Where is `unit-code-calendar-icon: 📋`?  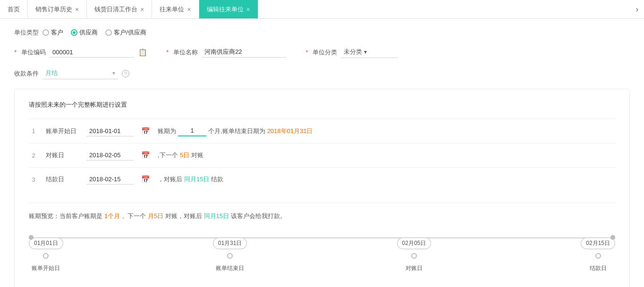
unit-code-calendar-icon: 📋 is located at coordinates (143, 52).